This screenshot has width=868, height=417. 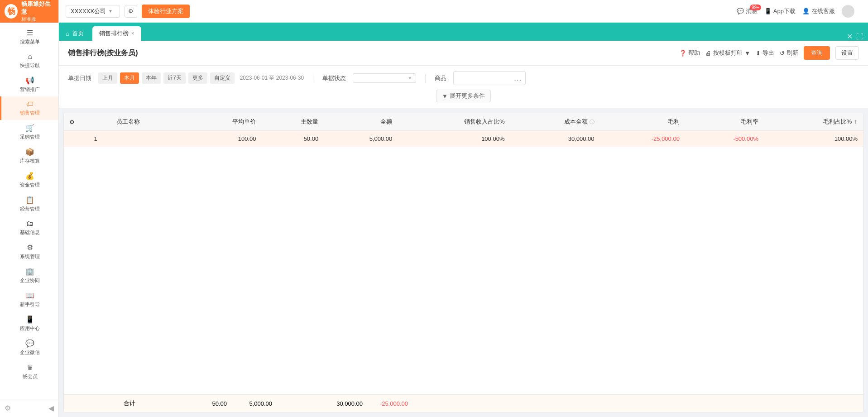 What do you see at coordinates (137, 403) in the screenshot?
I see `footer-label-text: 合计` at bounding box center [137, 403].